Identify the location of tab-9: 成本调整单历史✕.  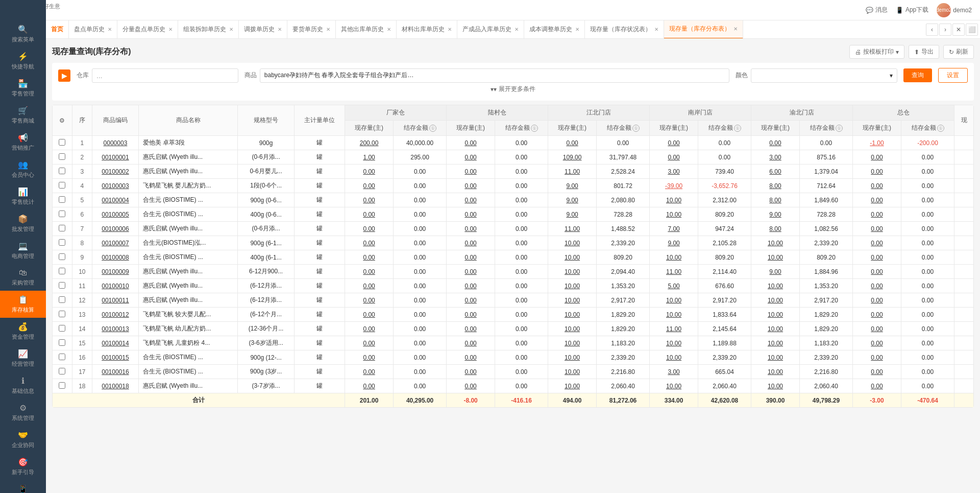
(554, 30).